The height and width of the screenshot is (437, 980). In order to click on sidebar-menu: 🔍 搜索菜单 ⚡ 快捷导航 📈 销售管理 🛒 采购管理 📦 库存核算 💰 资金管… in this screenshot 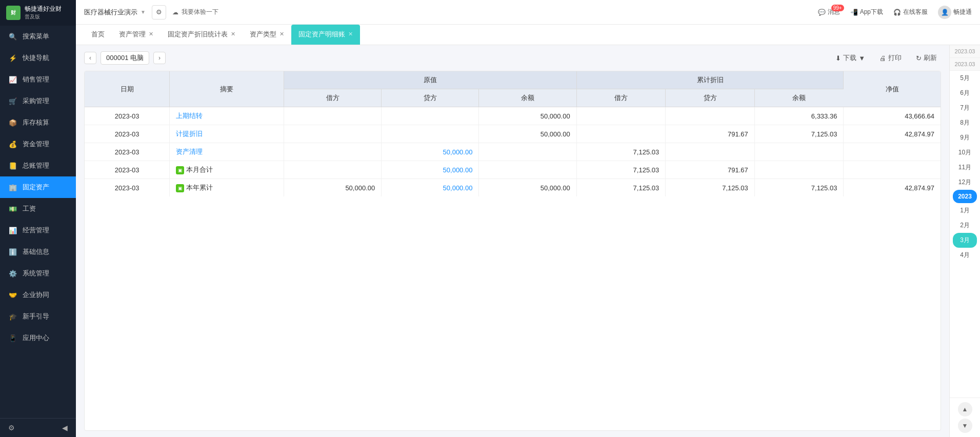, I will do `click(38, 222)`.